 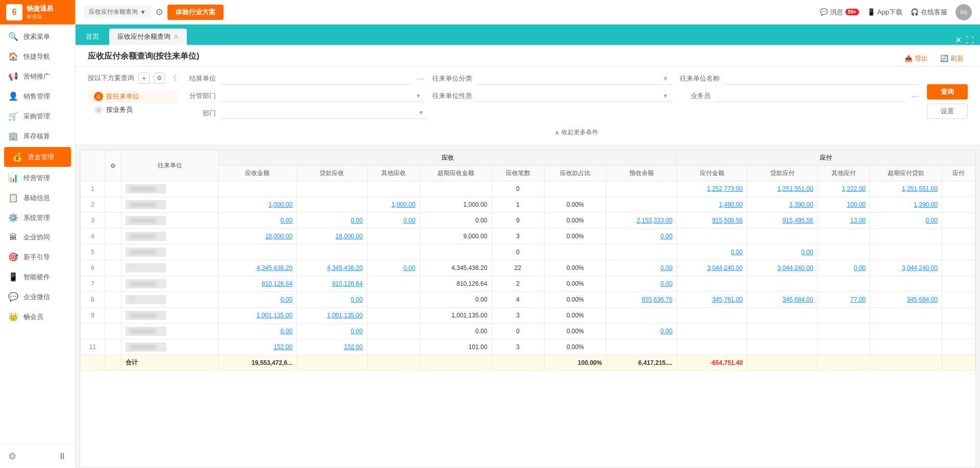 I want to click on sidebar-item-quick-nav: 🏠 快捷导航, so click(x=38, y=56).